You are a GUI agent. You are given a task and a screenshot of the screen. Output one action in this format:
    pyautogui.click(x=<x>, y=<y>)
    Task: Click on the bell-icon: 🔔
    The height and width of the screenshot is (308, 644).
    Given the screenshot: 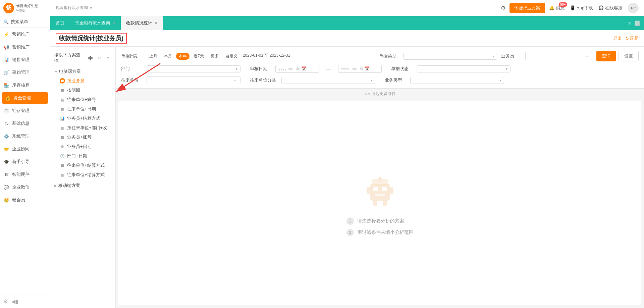 What is the action you would take?
    pyautogui.click(x=552, y=8)
    